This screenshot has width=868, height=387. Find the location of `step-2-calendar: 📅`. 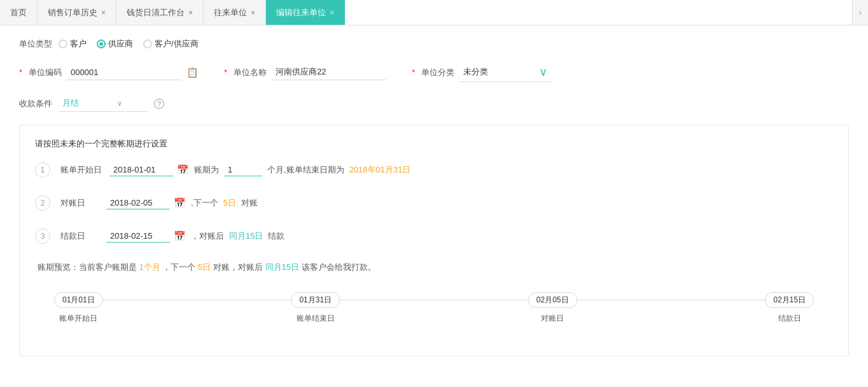

step-2-calendar: 📅 is located at coordinates (179, 203).